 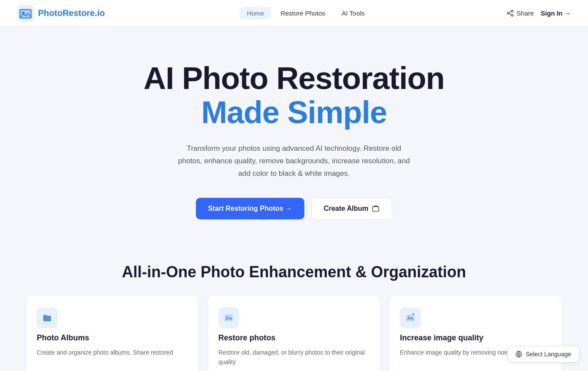 What do you see at coordinates (556, 13) in the screenshot?
I see `signin-button: Sign In →` at bounding box center [556, 13].